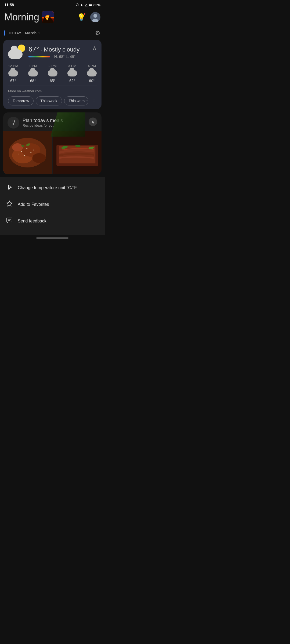 Image resolution: width=290 pixels, height=644 pixels. Describe the element at coordinates (52, 4) in the screenshot. I see `status-bar: 11:58 ⬡ ▲ △ ▭ 82%` at that location.